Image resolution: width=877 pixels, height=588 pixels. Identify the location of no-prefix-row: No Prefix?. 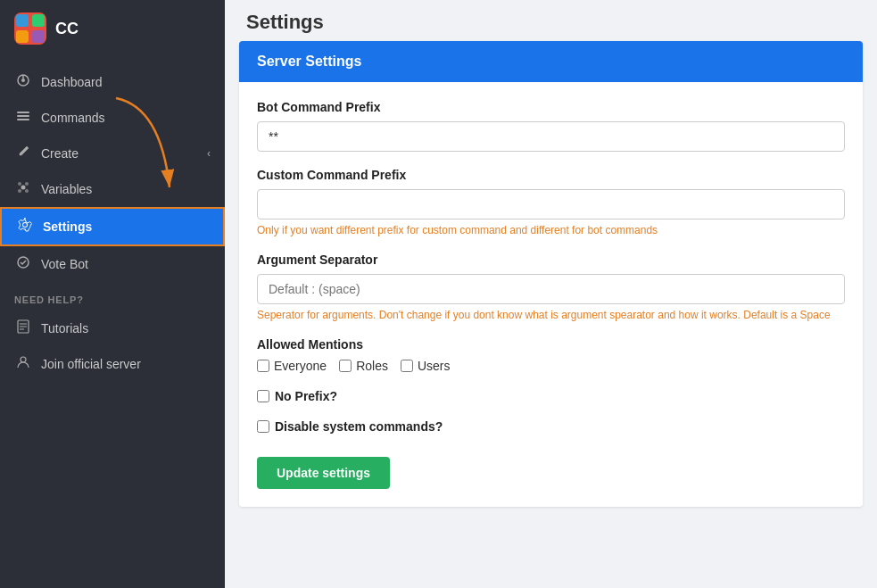
(551, 396).